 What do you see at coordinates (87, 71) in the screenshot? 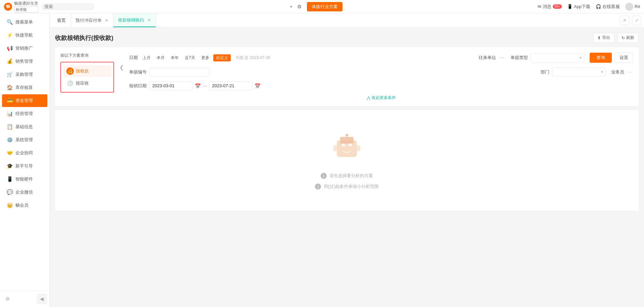
I see `filter-option-by-collection: 💰 按收款` at bounding box center [87, 71].